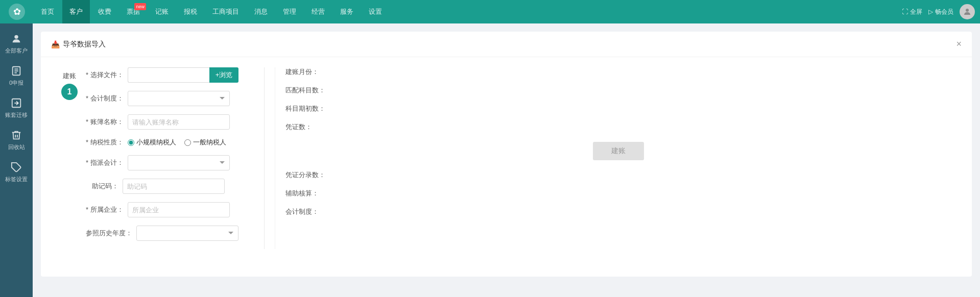  Describe the element at coordinates (133, 12) in the screenshot. I see `nav-item-invoices: 票据 new` at that location.